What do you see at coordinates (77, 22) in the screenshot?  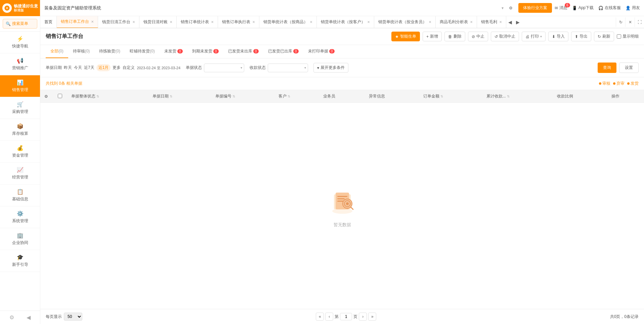 I see `tab-sales-workbench: 销售订单工作台 ✕` at bounding box center [77, 22].